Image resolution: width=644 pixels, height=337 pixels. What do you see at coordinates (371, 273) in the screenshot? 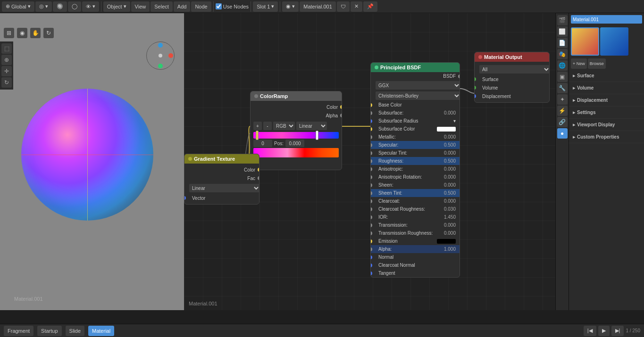
I see `tangent-socket` at bounding box center [371, 273].